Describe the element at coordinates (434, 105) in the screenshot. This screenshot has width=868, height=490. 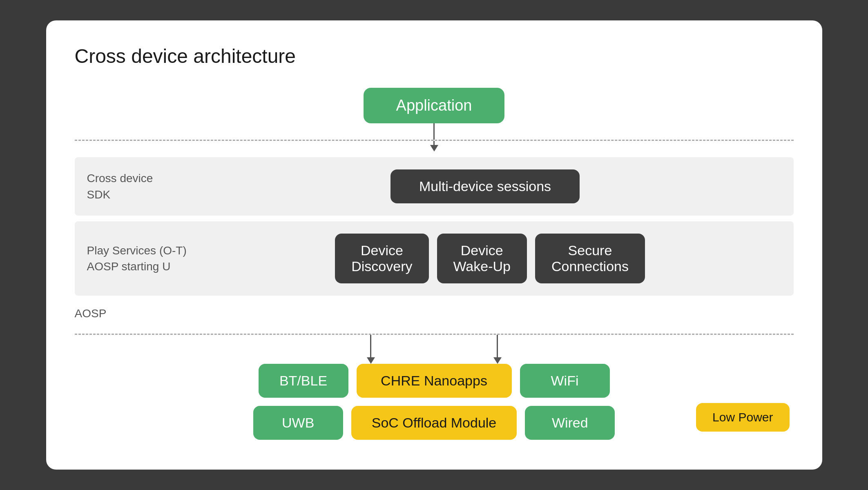
I see `application-node: Application` at that location.